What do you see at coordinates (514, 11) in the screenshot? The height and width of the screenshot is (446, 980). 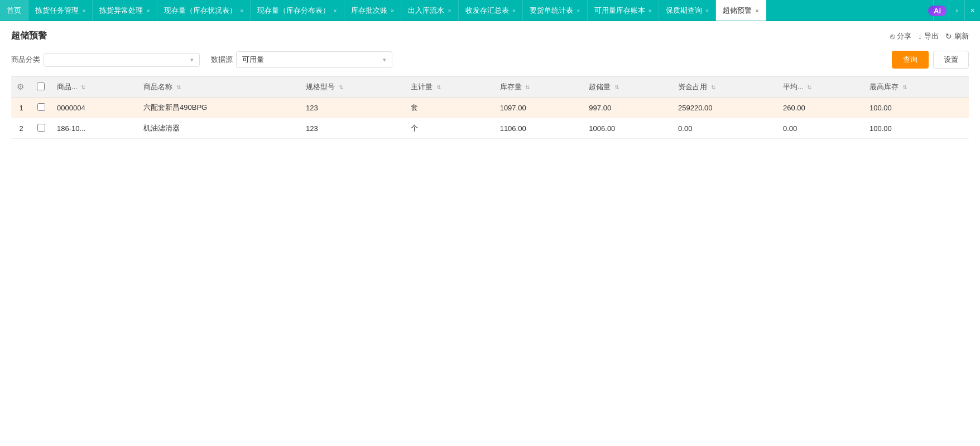 I see `close-summary: ×` at bounding box center [514, 11].